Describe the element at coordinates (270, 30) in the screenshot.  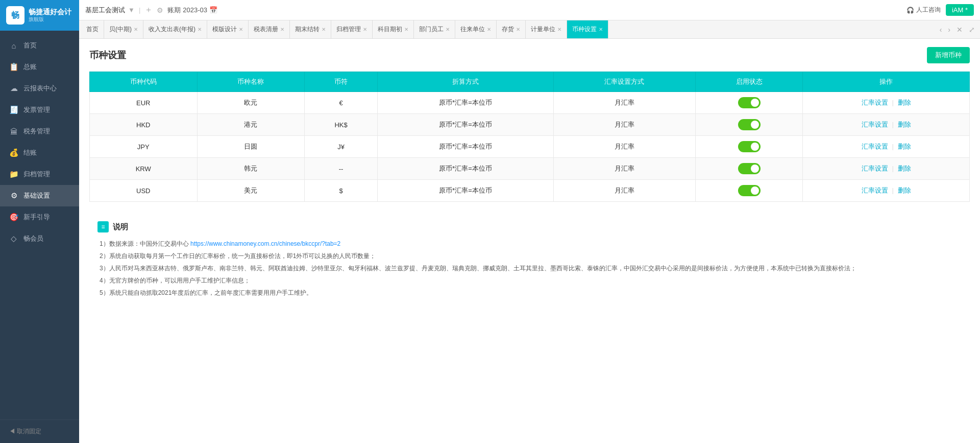
I see `tab-taxclear: 税表清册 ✕` at that location.